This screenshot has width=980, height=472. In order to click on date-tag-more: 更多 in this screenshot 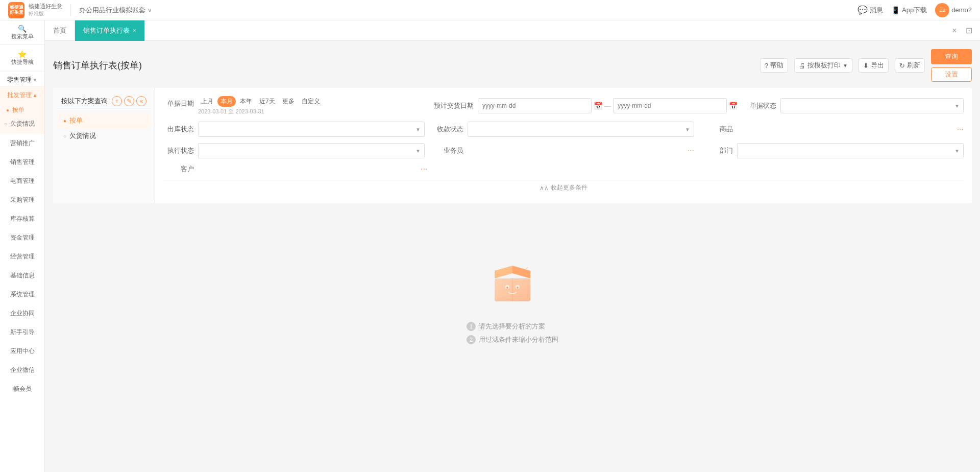, I will do `click(288, 101)`.